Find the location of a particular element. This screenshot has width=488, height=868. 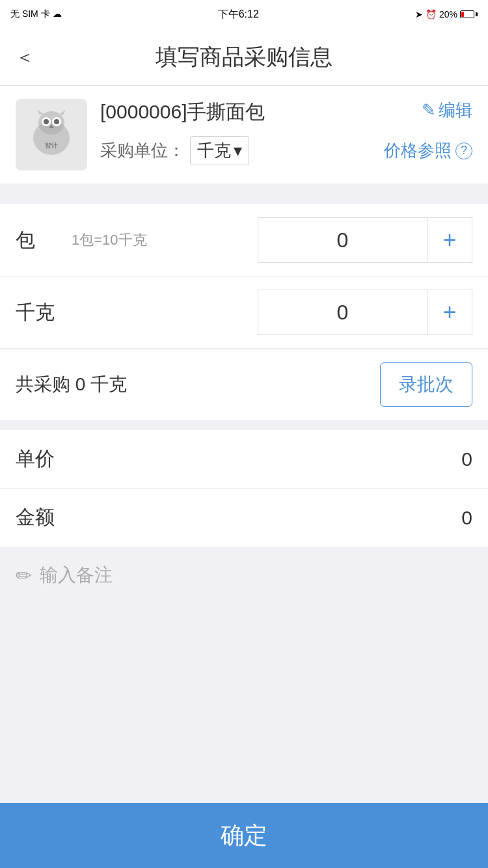

batch-button: 录批次 is located at coordinates (426, 385).